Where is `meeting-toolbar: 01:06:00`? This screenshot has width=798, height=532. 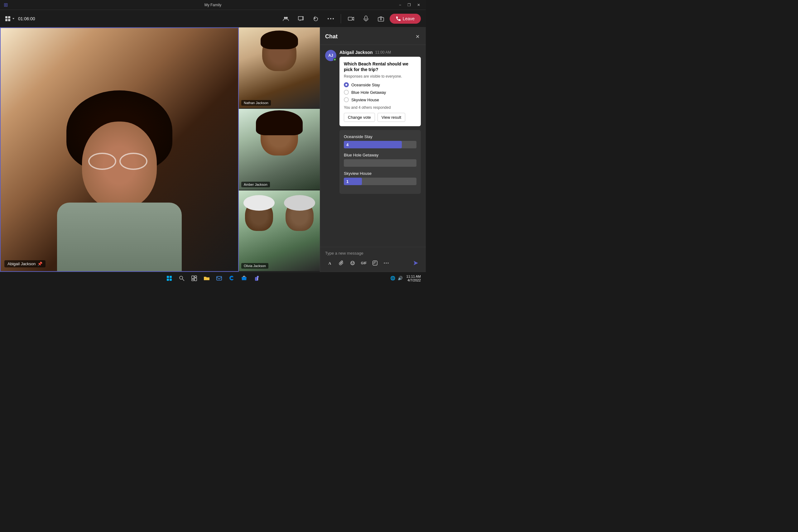 meeting-toolbar: 01:06:00 is located at coordinates (213, 19).